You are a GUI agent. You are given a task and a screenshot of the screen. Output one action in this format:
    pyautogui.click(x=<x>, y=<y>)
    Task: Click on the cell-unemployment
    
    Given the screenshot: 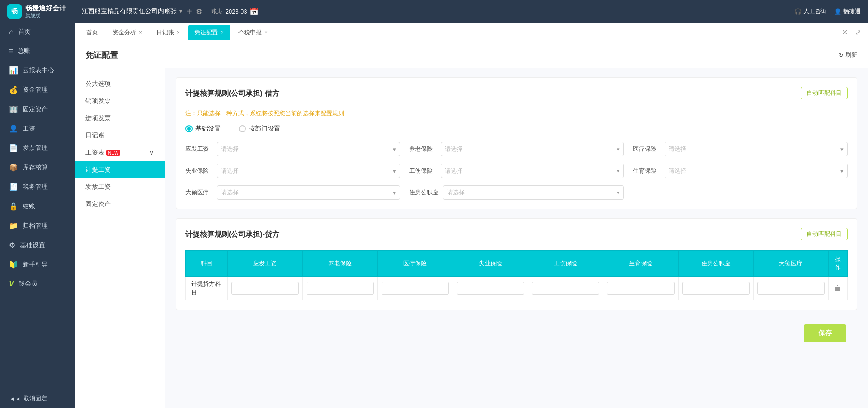 What is the action you would take?
    pyautogui.click(x=491, y=288)
    